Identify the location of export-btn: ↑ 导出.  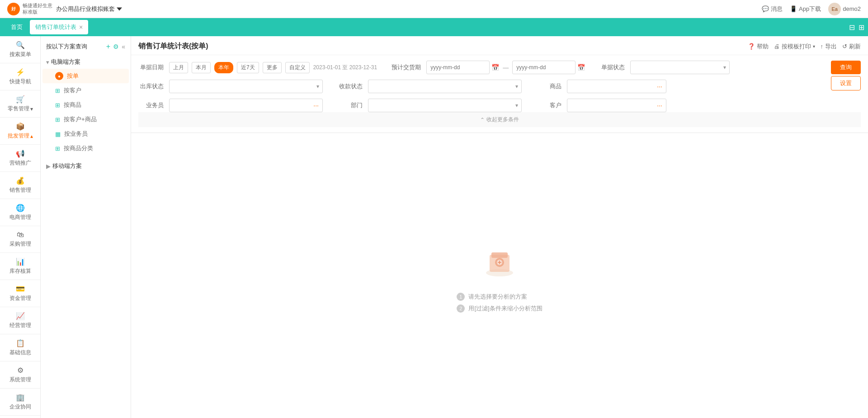
(829, 47).